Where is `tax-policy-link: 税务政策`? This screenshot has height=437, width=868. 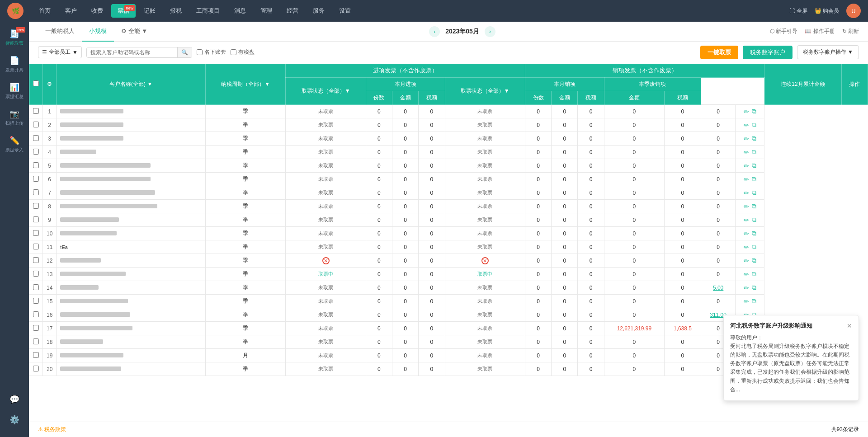 tax-policy-link: 税务政策 is located at coordinates (52, 429).